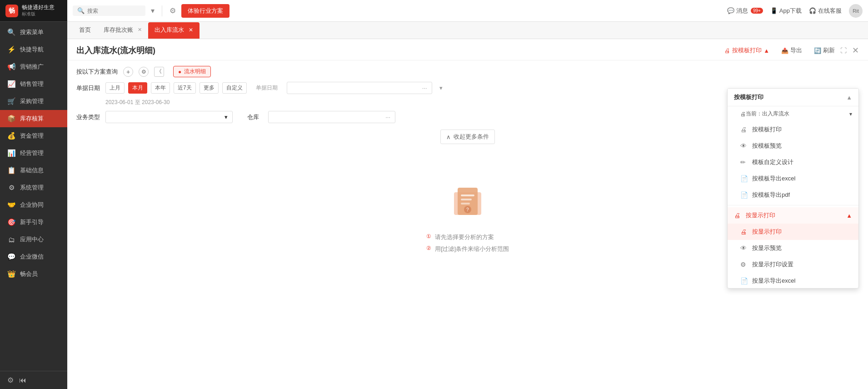  Describe the element at coordinates (786, 11) in the screenshot. I see `app-download-action: 📱 App下载` at that location.